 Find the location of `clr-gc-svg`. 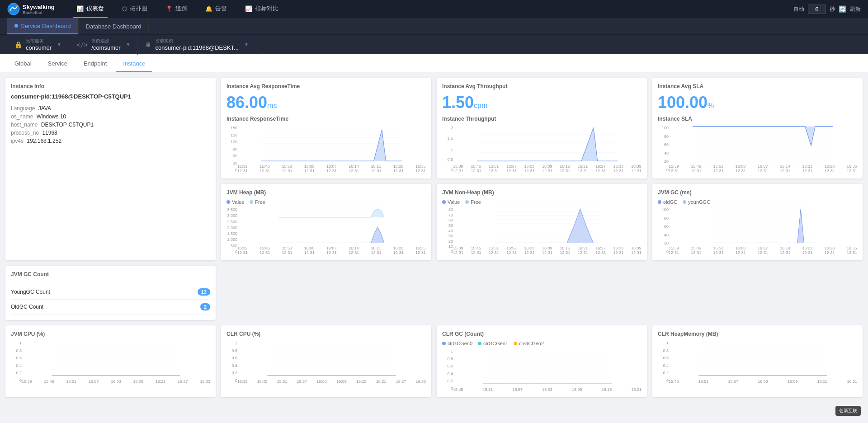

clr-gc-svg is located at coordinates (547, 367).